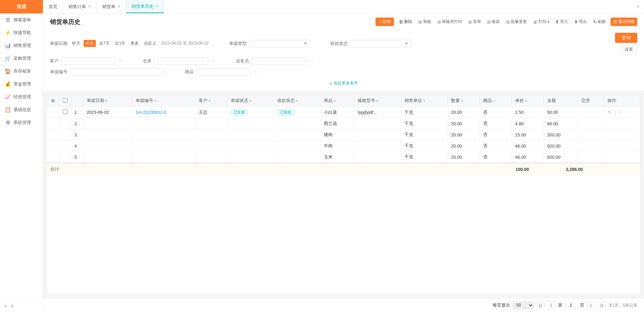 This screenshot has height=312, width=644. What do you see at coordinates (12, 306) in the screenshot?
I see `sidebar-footer-icon2: ⏸` at bounding box center [12, 306].